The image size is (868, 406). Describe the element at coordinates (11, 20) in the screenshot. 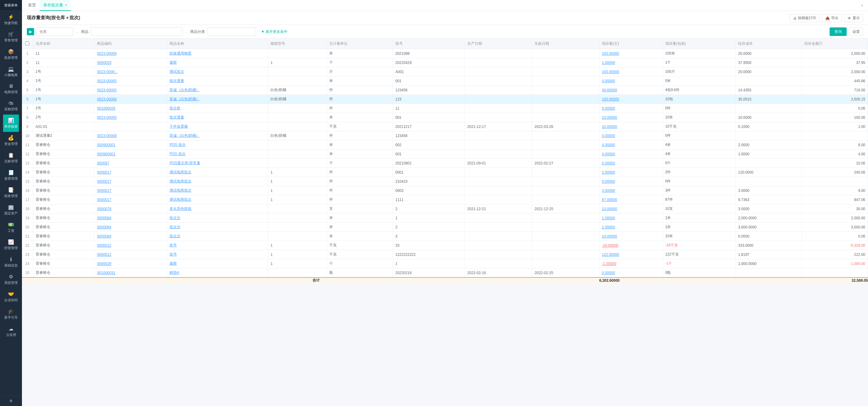

I see `sidebar-item-quick-nav: ⚡快捷导航` at that location.